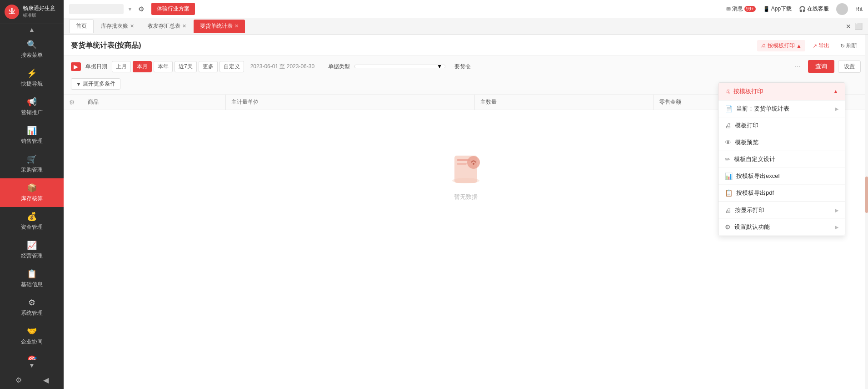 The height and width of the screenshot is (389, 868). Describe the element at coordinates (19, 380) in the screenshot. I see `settings-bottom-icon: ⚙` at that location.